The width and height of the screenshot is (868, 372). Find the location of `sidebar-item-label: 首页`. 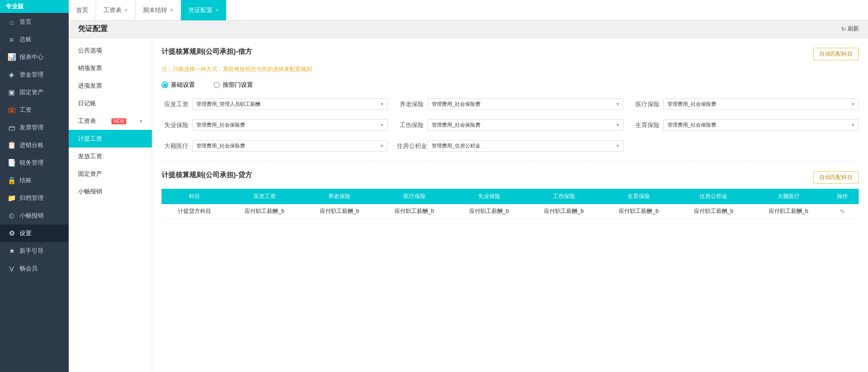

sidebar-item-label: 首页 is located at coordinates (26, 22).